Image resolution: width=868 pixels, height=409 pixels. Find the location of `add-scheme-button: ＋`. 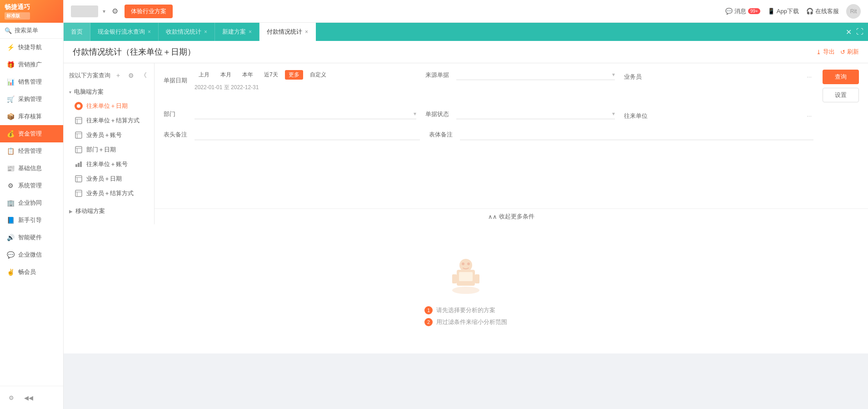

add-scheme-button: ＋ is located at coordinates (118, 76).